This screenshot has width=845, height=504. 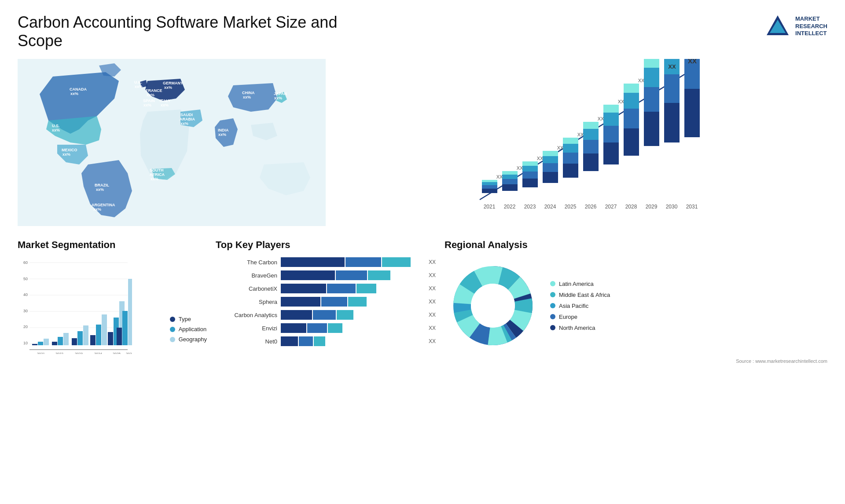 What do you see at coordinates (26, 327) in the screenshot?
I see `svg-text: 20` at bounding box center [26, 327].